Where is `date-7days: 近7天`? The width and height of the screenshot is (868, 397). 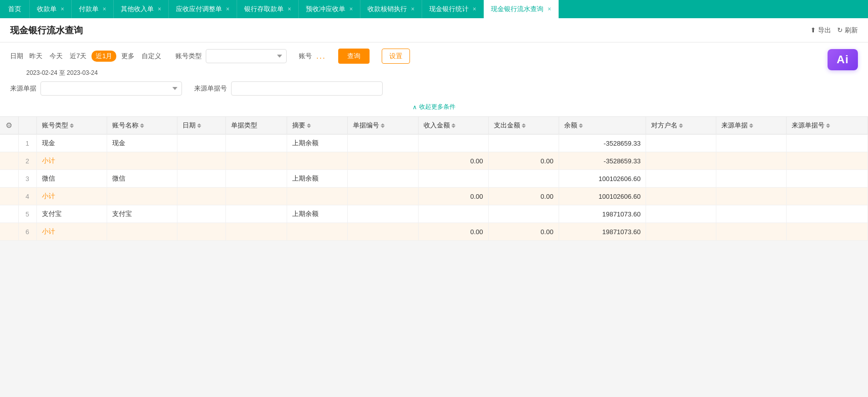
date-7days: 近7天 is located at coordinates (78, 56).